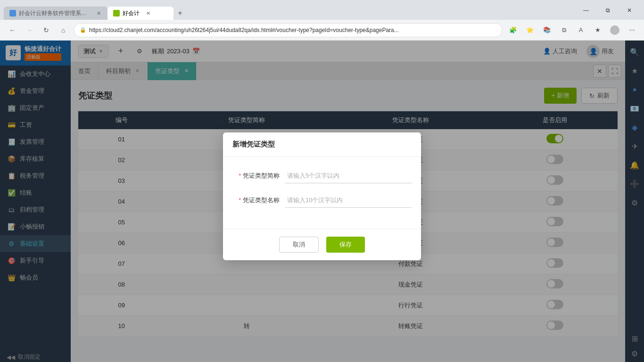 The height and width of the screenshot is (362, 644). What do you see at coordinates (99, 13) in the screenshot?
I see `tab1-close: ✕` at bounding box center [99, 13].